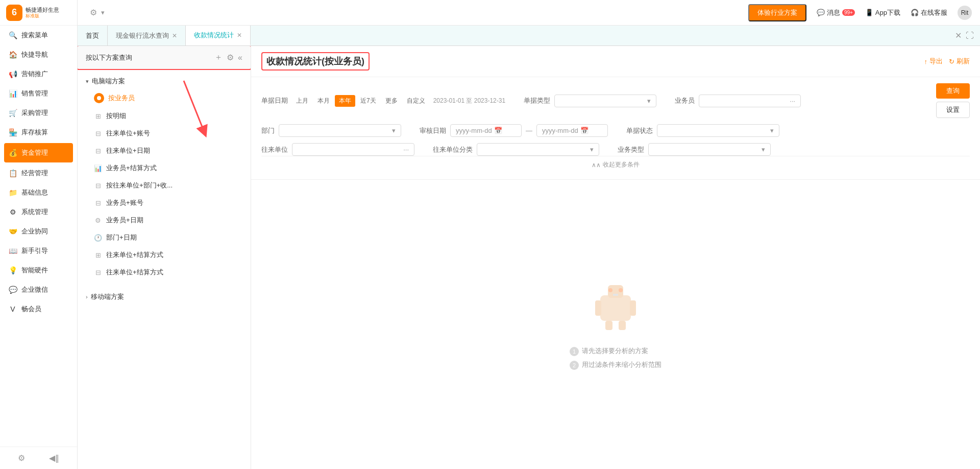  What do you see at coordinates (98, 272) in the screenshot?
I see `unit-settlement2-icon: ⊟` at bounding box center [98, 272].